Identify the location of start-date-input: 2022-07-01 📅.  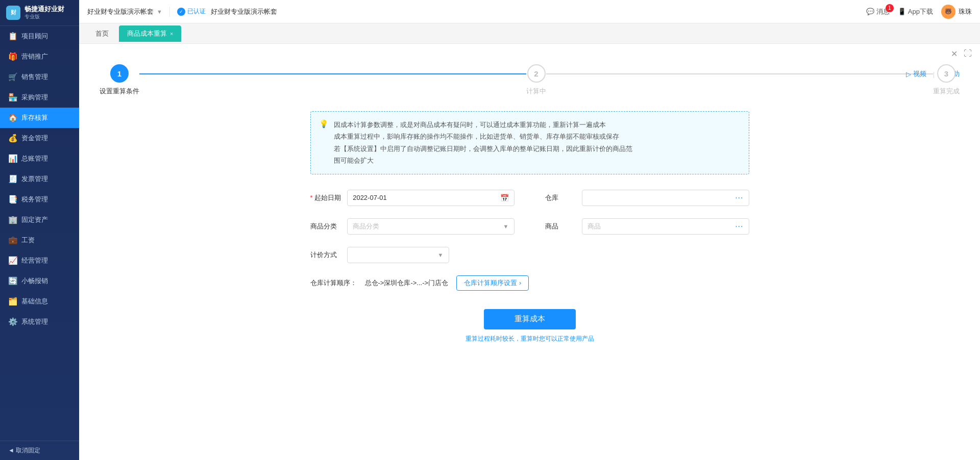
(431, 198).